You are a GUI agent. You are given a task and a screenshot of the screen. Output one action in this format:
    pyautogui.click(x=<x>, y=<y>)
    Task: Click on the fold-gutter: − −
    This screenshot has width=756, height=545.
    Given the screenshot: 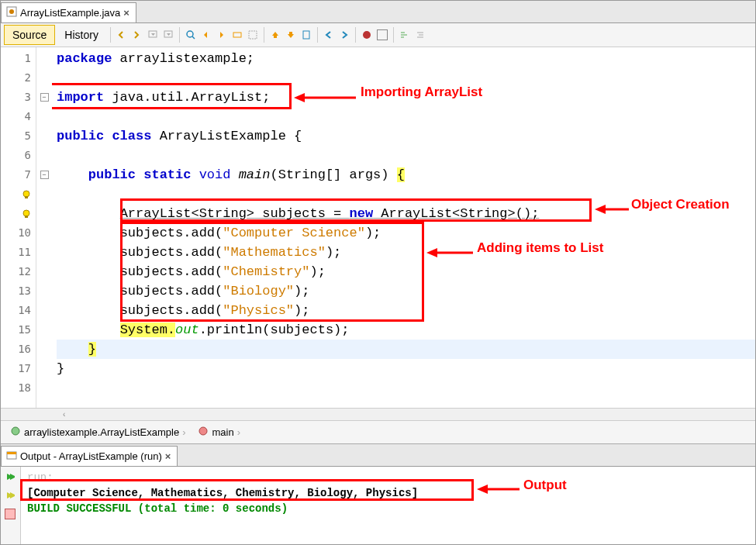 What is the action you would take?
    pyautogui.click(x=44, y=228)
    